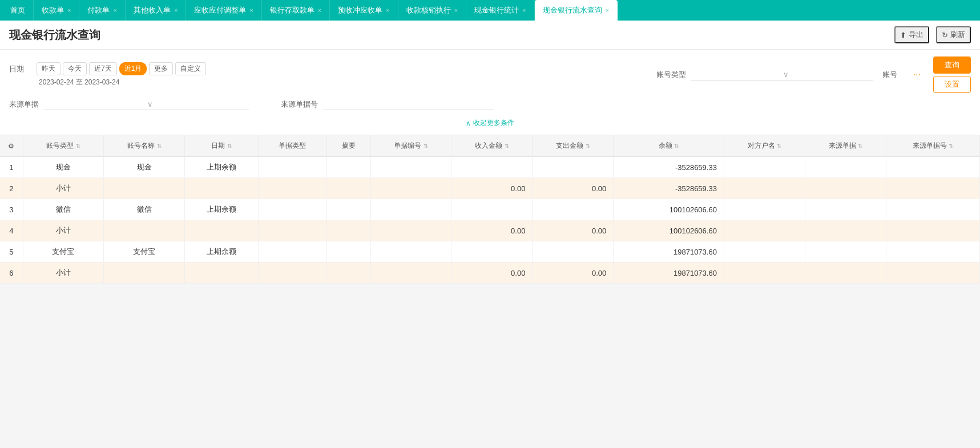 The width and height of the screenshot is (980, 448). What do you see at coordinates (951, 146) in the screenshot?
I see `sort-icon-12: ⇅` at bounding box center [951, 146].